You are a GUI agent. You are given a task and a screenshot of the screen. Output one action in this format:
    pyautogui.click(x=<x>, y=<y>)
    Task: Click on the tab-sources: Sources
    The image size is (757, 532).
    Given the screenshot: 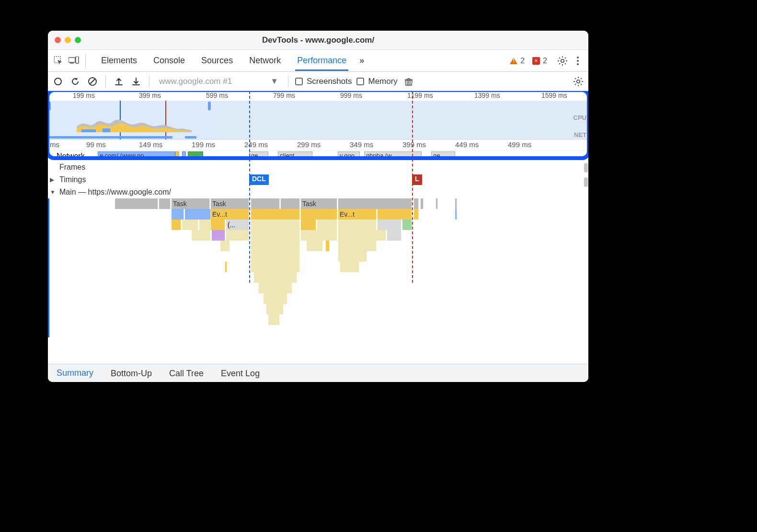 What is the action you would take?
    pyautogui.click(x=217, y=61)
    